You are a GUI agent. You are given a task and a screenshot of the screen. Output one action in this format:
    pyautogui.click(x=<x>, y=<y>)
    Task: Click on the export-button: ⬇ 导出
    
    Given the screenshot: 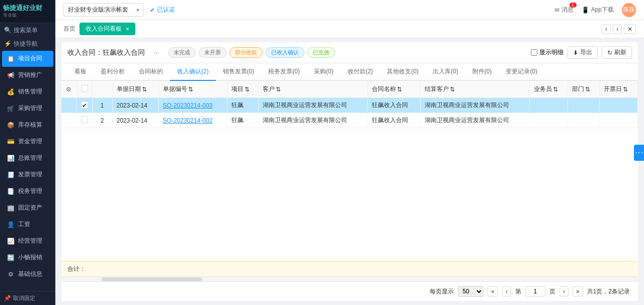 What is the action you would take?
    pyautogui.click(x=583, y=52)
    